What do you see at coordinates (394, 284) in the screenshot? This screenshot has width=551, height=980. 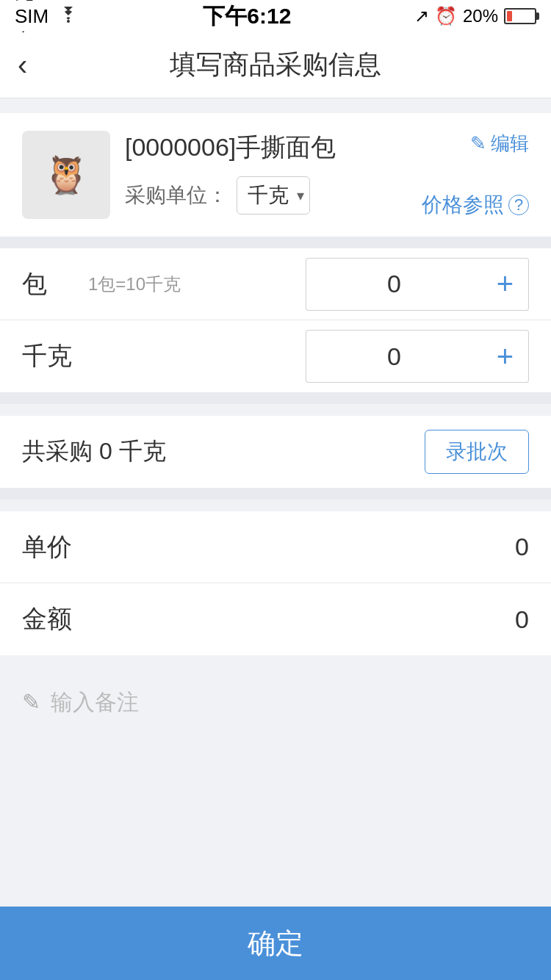 I see `bag-input: 0` at bounding box center [394, 284].